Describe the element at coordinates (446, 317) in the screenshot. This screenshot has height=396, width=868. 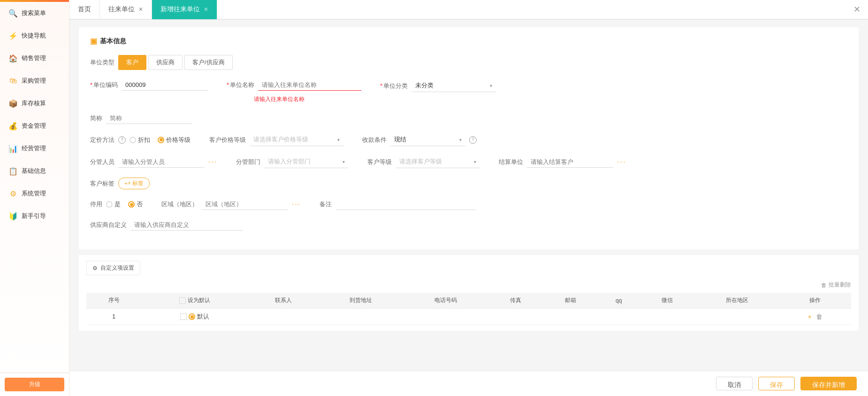
I see `row-phone` at that location.